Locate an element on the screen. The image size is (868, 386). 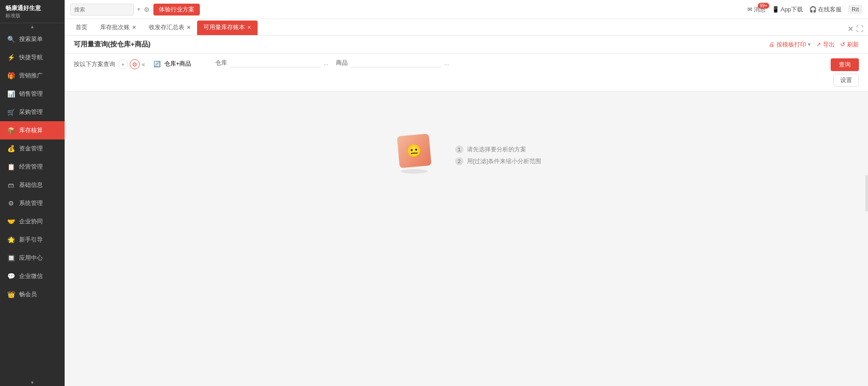
hint-number-1: 1 is located at coordinates (459, 149).